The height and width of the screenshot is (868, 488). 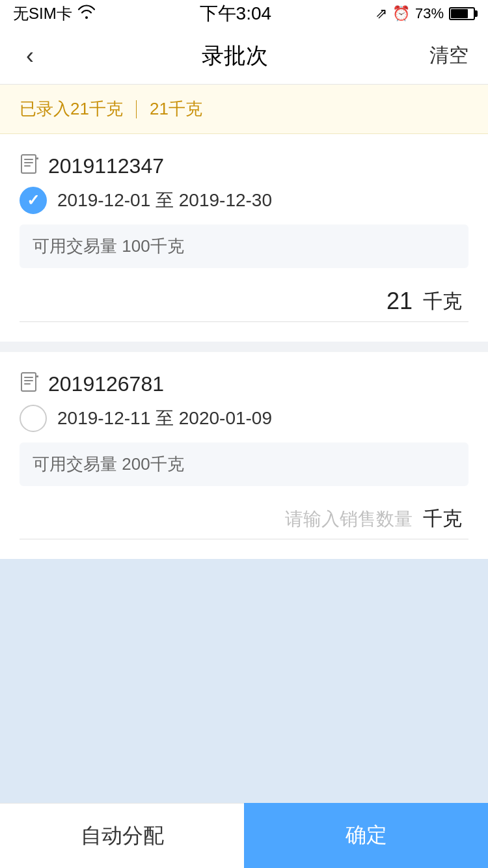 What do you see at coordinates (244, 56) in the screenshot?
I see `nav-bar: ‹ 录批次 清空` at bounding box center [244, 56].